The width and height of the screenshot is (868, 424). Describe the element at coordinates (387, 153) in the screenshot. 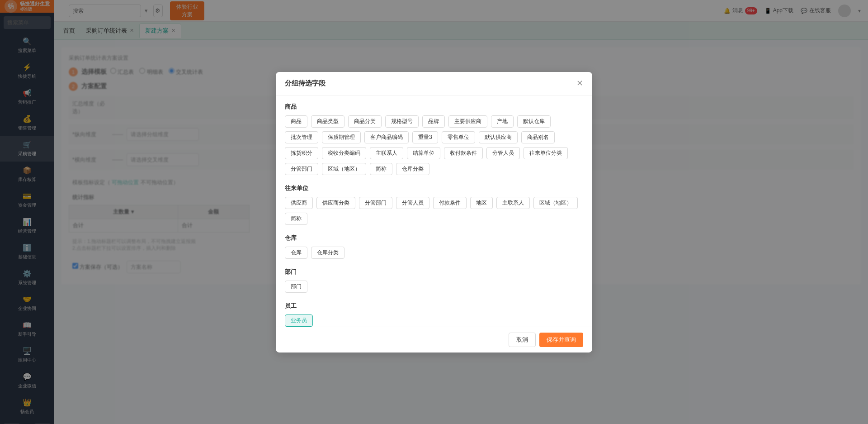

I see `field-tag-0-17: 主联系人` at that location.